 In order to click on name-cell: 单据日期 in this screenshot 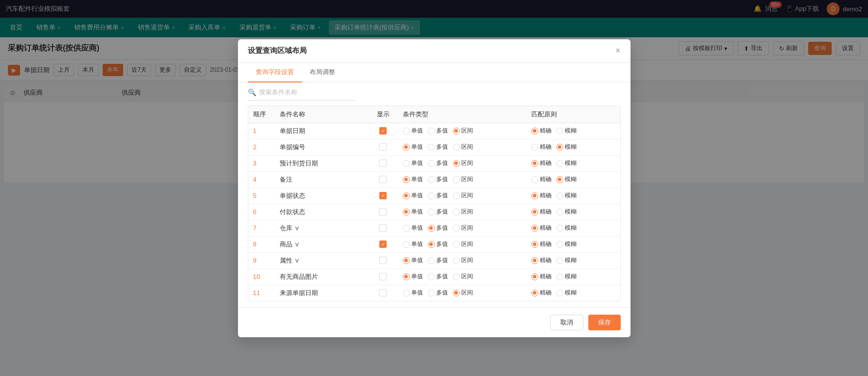, I will do `click(322, 131)`.